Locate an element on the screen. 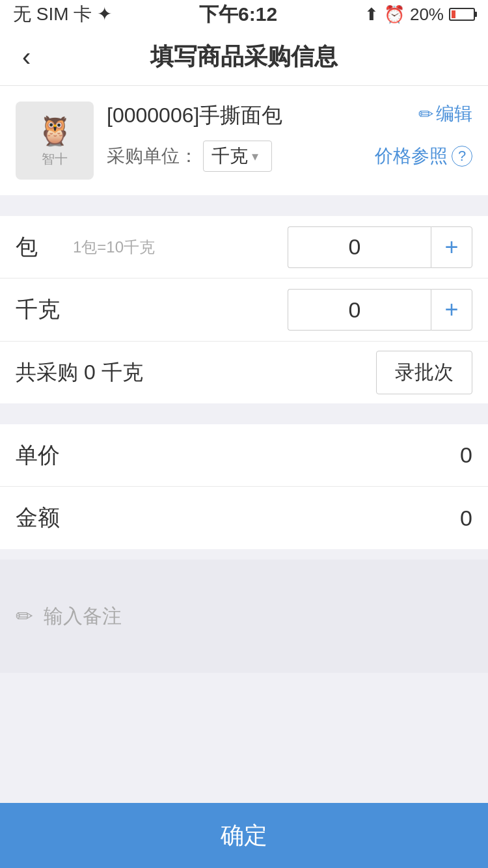  purchase-unit-row: 采购单位： 千克 ▾ 价格参照 ? is located at coordinates (290, 156).